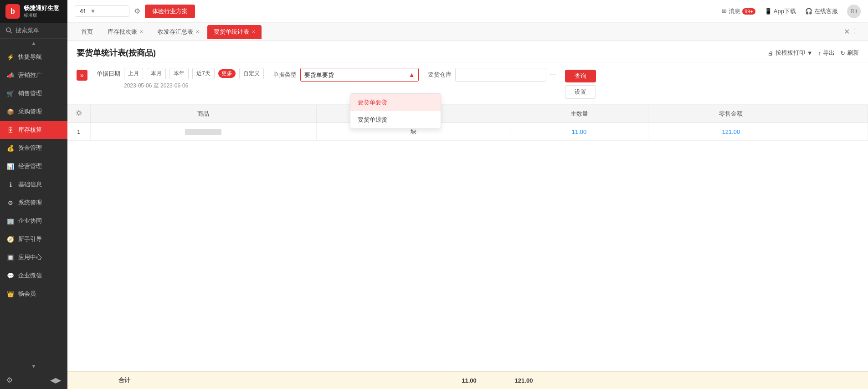 This screenshot has width=868, height=389. What do you see at coordinates (852, 32) in the screenshot?
I see `tabs-actions: ✕ ⛶` at bounding box center [852, 32].